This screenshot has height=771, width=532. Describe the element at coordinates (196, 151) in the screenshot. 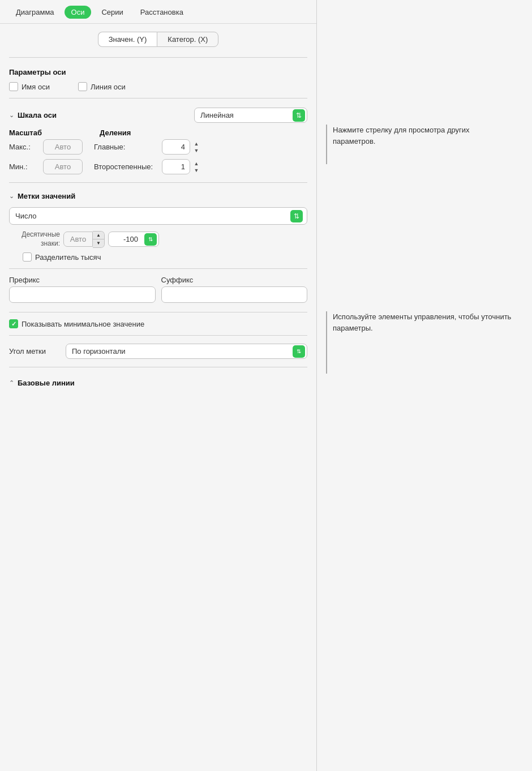

I see `main-div-down-btn: ▼` at that location.